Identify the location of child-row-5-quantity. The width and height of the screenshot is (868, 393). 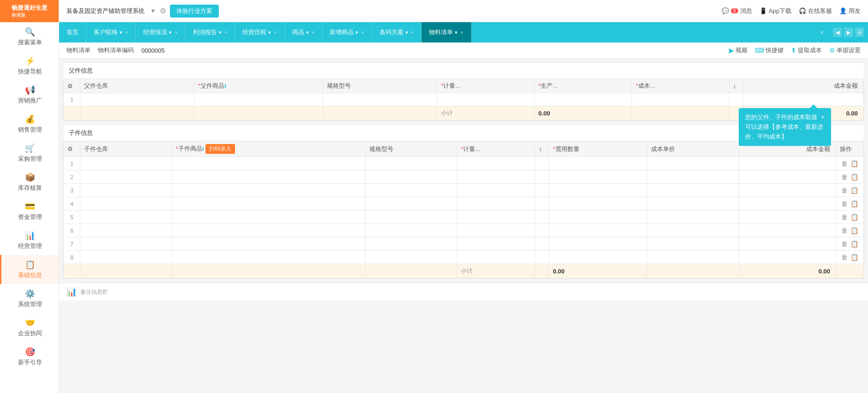
(598, 217).